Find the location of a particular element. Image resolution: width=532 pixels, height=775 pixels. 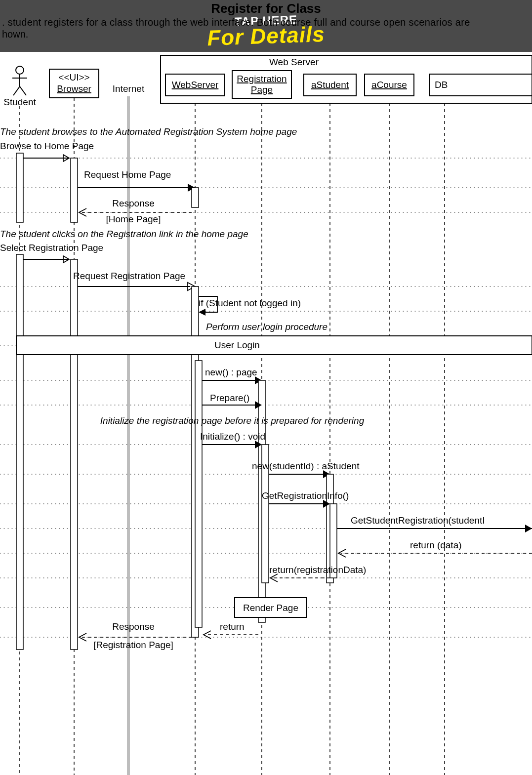

actor-student-label: Student is located at coordinates (20, 102).